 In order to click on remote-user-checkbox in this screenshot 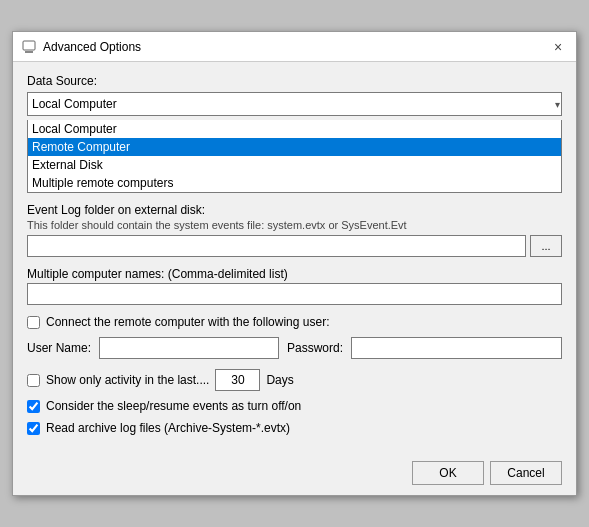, I will do `click(34, 322)`.